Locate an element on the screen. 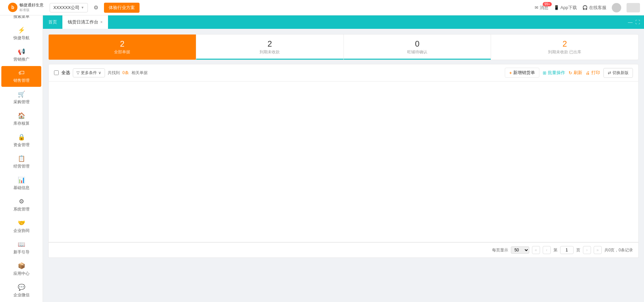  stat-all-count: 2 is located at coordinates (122, 44).